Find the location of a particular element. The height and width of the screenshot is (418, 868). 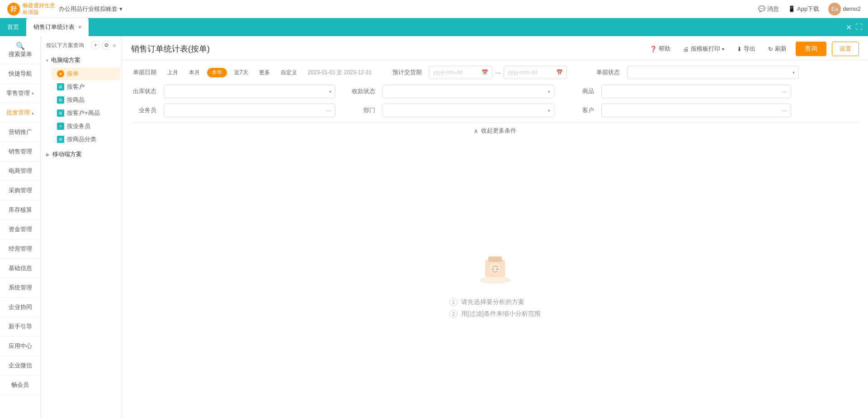

sidebar-item-system: 系统管理 is located at coordinates (20, 288).